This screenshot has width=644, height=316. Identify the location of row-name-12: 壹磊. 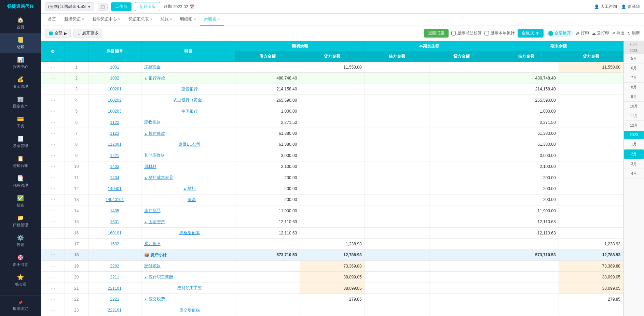
(188, 200).